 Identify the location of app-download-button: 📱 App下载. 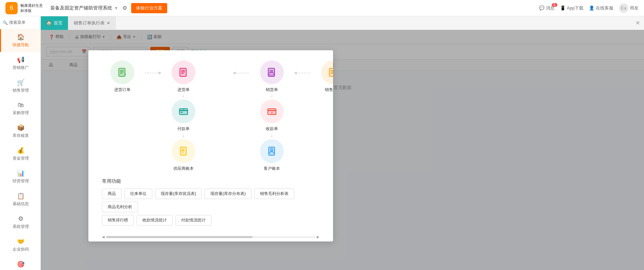
(572, 8).